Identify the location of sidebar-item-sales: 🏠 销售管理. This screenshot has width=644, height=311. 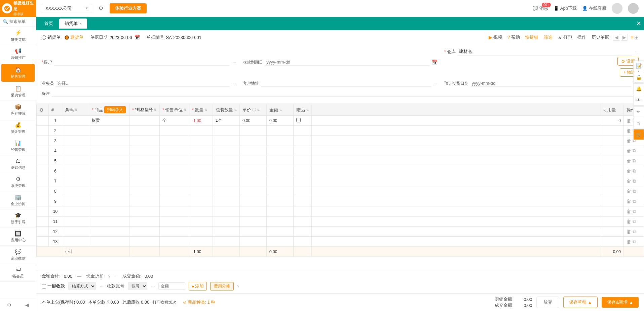
(18, 73).